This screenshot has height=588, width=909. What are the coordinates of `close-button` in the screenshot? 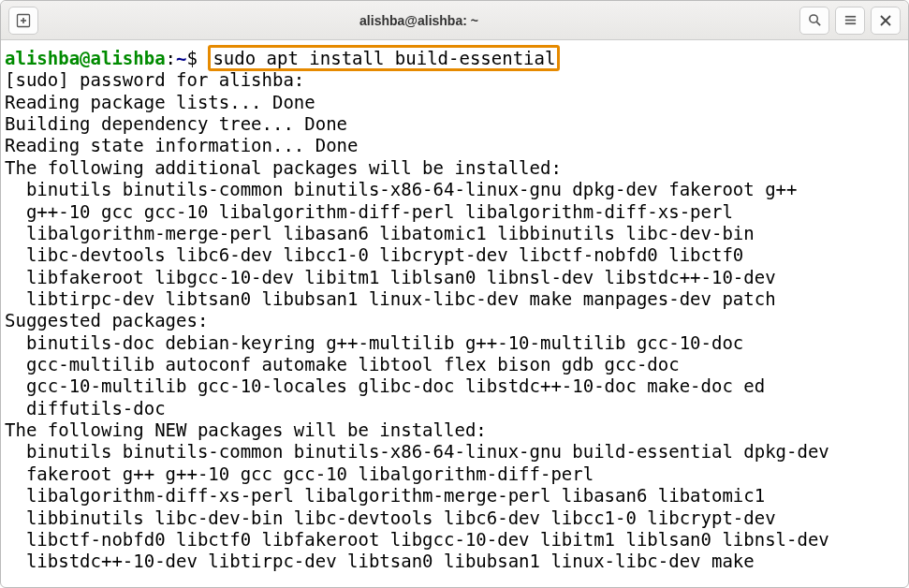 It's located at (886, 21).